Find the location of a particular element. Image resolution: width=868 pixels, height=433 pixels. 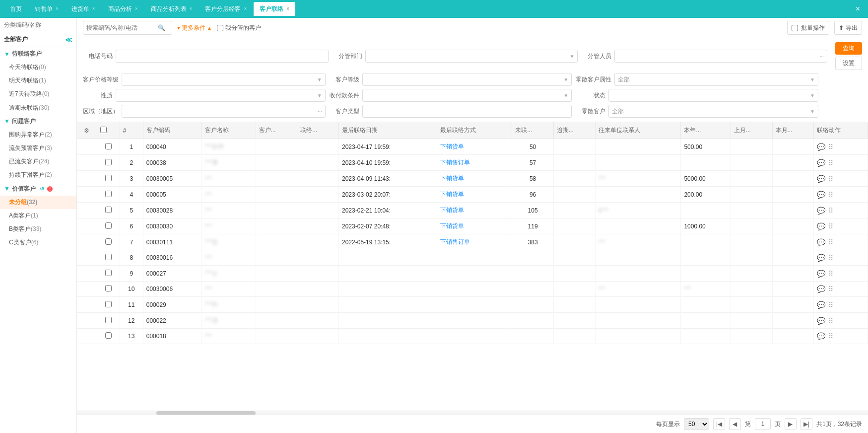

contact-action-icon-1: 💬 is located at coordinates (821, 163).